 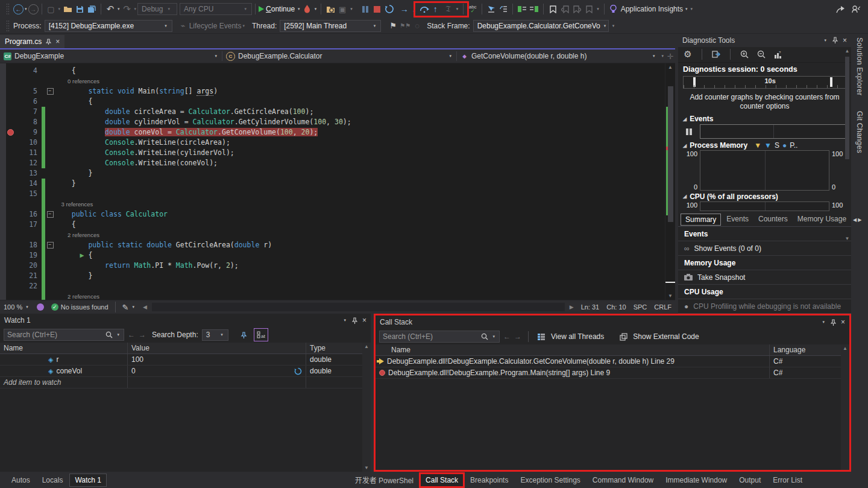 I want to click on codelens-line: 0 references, so click(x=335, y=81).